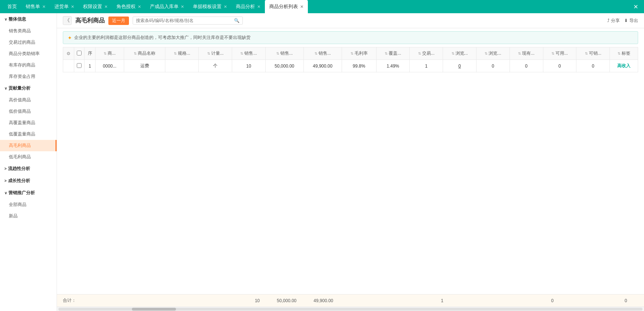 The height and width of the screenshot is (311, 644). What do you see at coordinates (323, 54) in the screenshot?
I see `col-sales-cost: 销售...` at bounding box center [323, 54].